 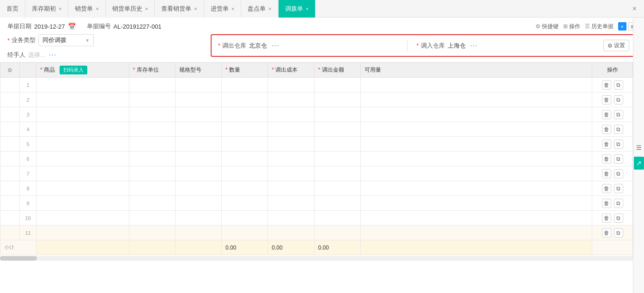 What do you see at coordinates (297, 9) in the screenshot?
I see `tab-transfer-order: 调拨单 ×` at bounding box center [297, 9].